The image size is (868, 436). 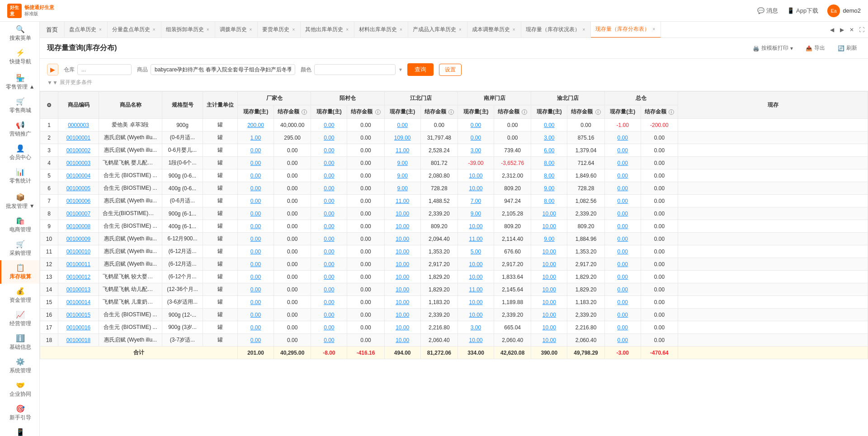 What do you see at coordinates (49, 105) in the screenshot?
I see `th-gear: ⚙` at bounding box center [49, 105].